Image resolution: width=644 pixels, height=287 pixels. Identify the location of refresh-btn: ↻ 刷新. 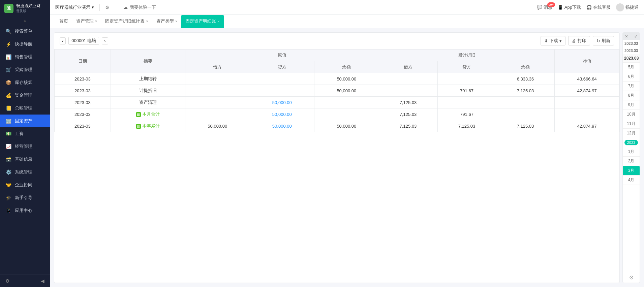
(603, 41).